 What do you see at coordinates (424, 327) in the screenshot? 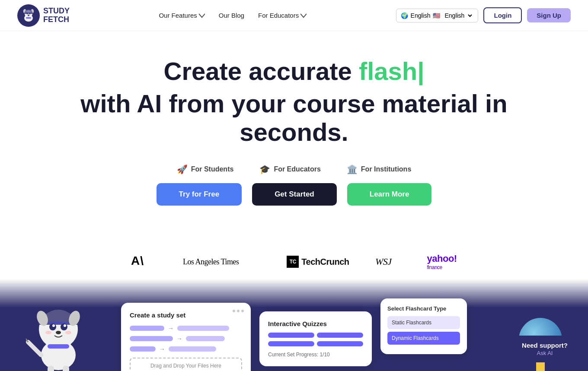
I see `flashcard-type-card: Select Flashcard Type Static Flashcards …` at bounding box center [424, 327].